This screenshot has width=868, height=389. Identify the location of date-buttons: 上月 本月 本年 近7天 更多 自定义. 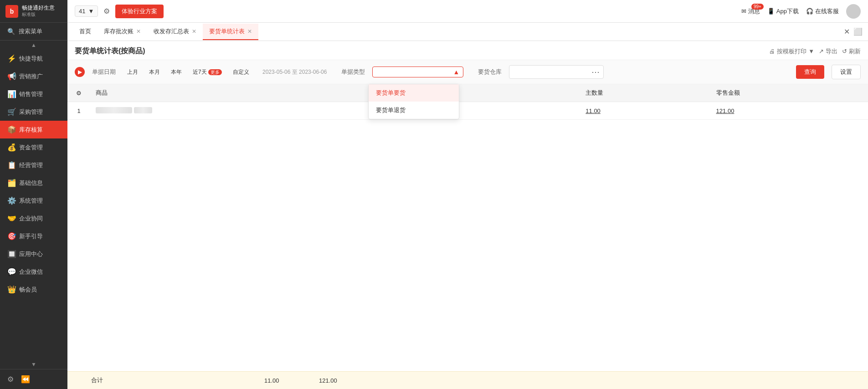
(188, 72).